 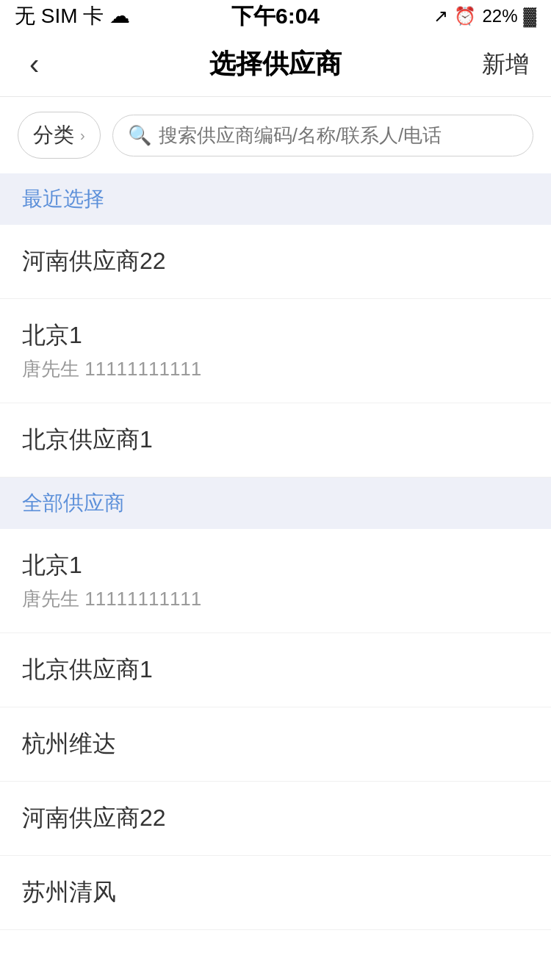 What do you see at coordinates (140, 135) in the screenshot?
I see `search-icon: 🔍` at bounding box center [140, 135].